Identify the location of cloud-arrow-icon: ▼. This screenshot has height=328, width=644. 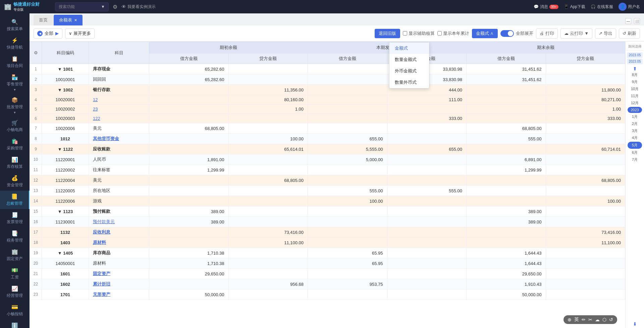
(586, 34).